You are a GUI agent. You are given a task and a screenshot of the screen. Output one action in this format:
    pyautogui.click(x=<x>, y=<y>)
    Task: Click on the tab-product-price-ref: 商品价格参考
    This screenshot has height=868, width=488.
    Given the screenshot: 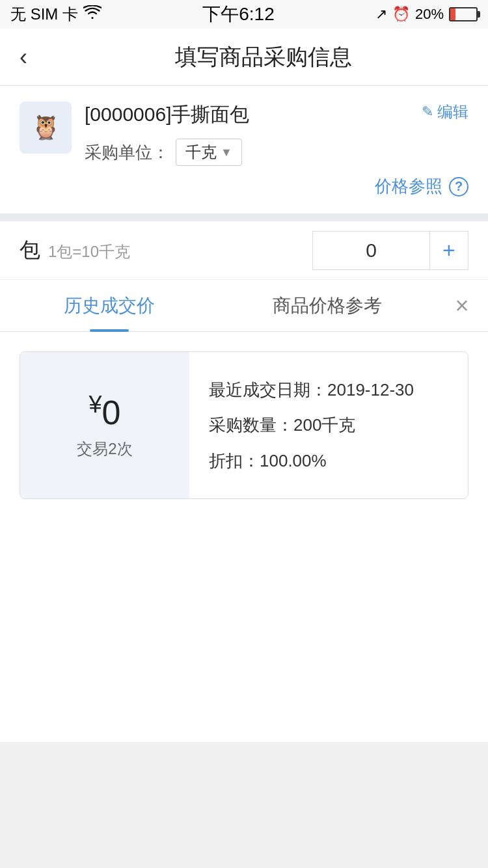 What is the action you would take?
    pyautogui.click(x=327, y=306)
    